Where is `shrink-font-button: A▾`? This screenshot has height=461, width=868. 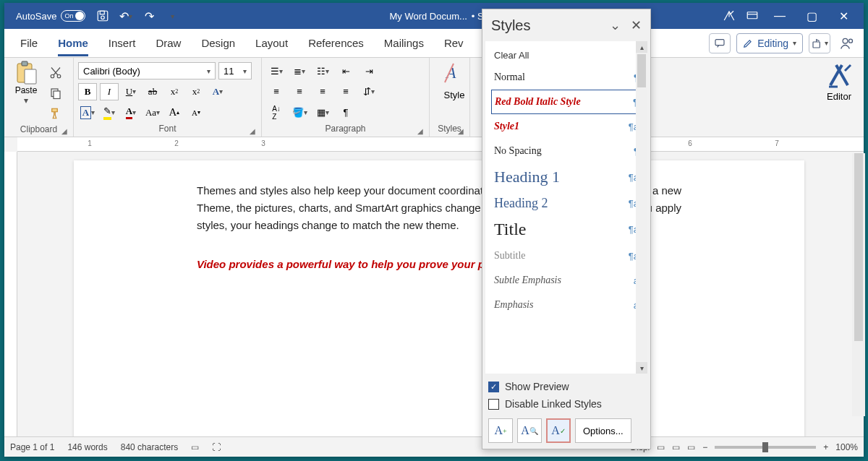 shrink-font-button: A▾ is located at coordinates (196, 113).